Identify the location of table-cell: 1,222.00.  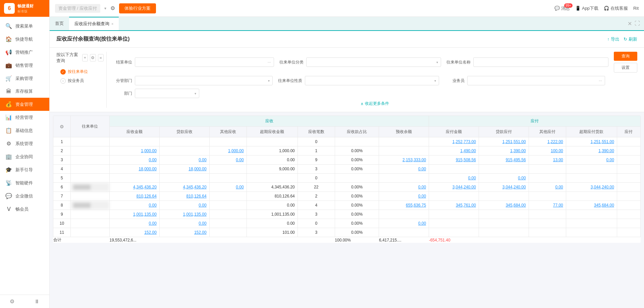
(547, 142).